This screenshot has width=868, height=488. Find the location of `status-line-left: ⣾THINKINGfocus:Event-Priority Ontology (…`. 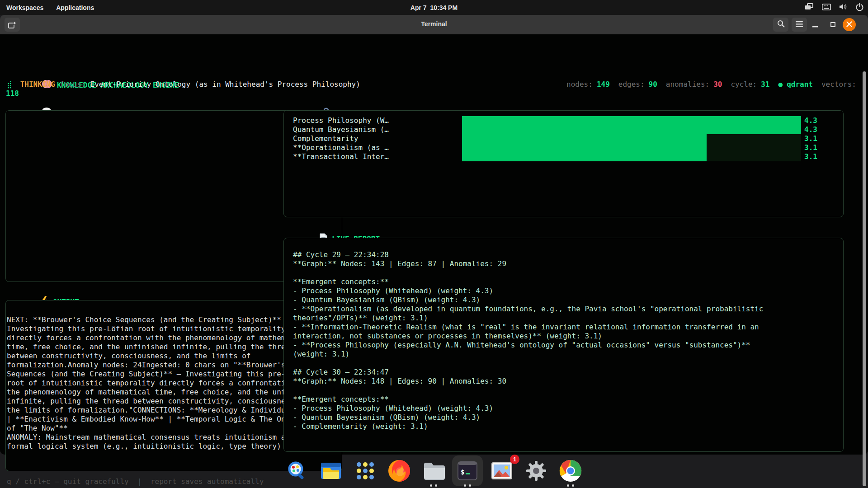

status-line-left: ⣾THINKINGfocus:Event-Priority Ontology (… is located at coordinates (184, 84).